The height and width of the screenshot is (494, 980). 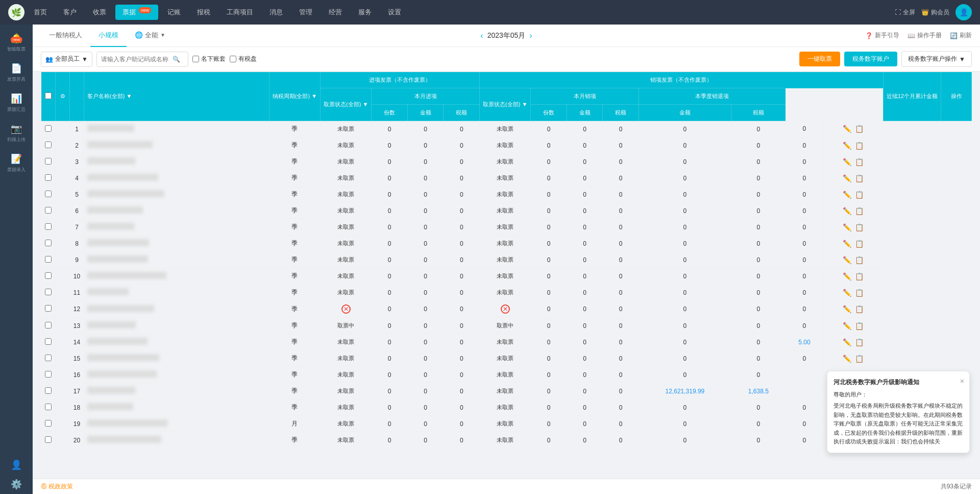 I want to click on search-input, so click(x=137, y=59).